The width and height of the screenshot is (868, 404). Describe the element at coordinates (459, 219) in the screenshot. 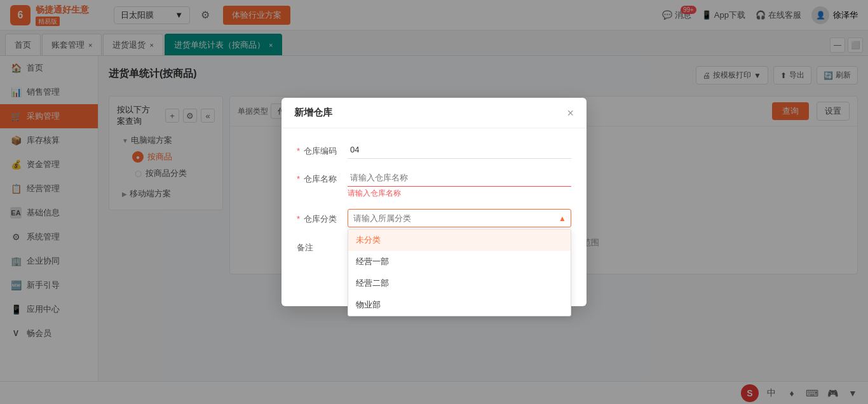

I see `category-dropdown-wrapper: ▲ 未分类 经营一部 经营二部 物业部` at that location.